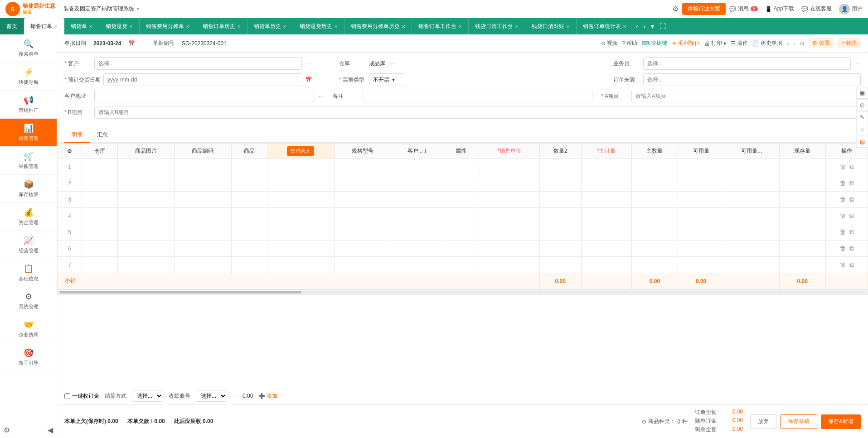  Describe the element at coordinates (462, 292) in the screenshot. I see `scroll-track` at that location.